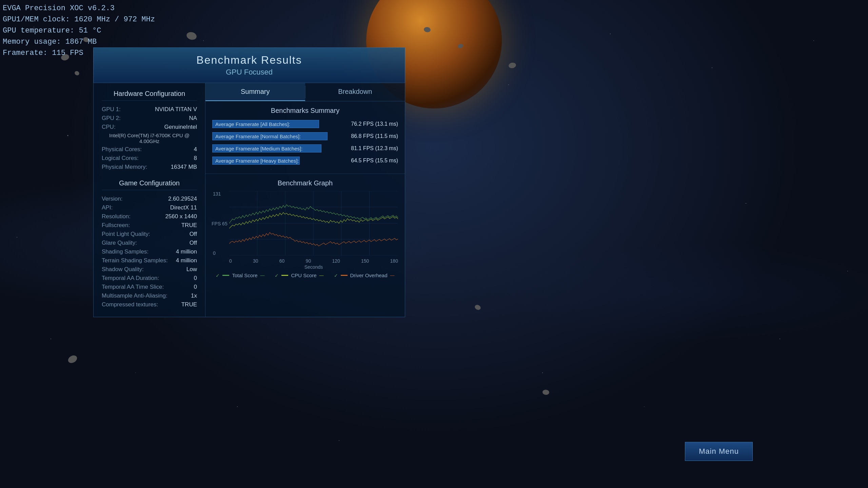 The height and width of the screenshot is (488, 868). What do you see at coordinates (186, 252) in the screenshot?
I see `shading-value: 4 million` at bounding box center [186, 252].